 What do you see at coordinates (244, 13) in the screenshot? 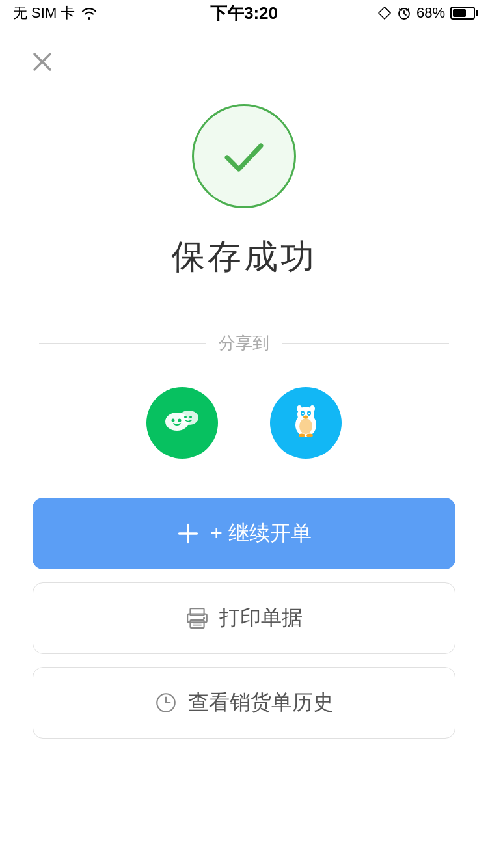
I see `status-bar: 无 SIM 卡 下午3:20 68%` at bounding box center [244, 13].